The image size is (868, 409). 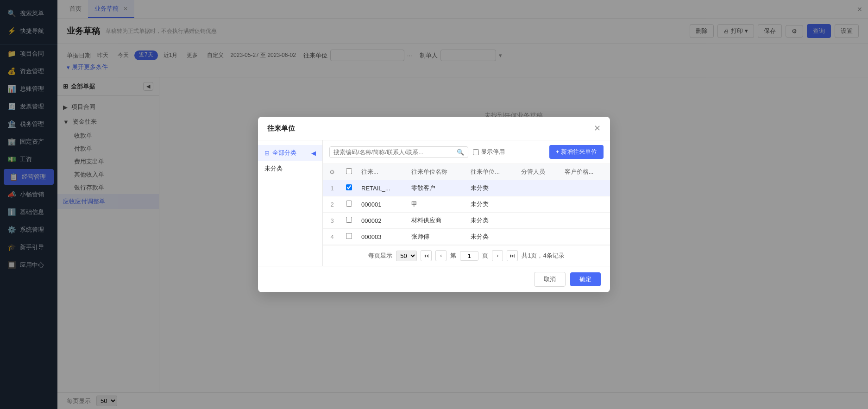 I want to click on add-partner-button: + 新增往来单位, so click(x=576, y=152).